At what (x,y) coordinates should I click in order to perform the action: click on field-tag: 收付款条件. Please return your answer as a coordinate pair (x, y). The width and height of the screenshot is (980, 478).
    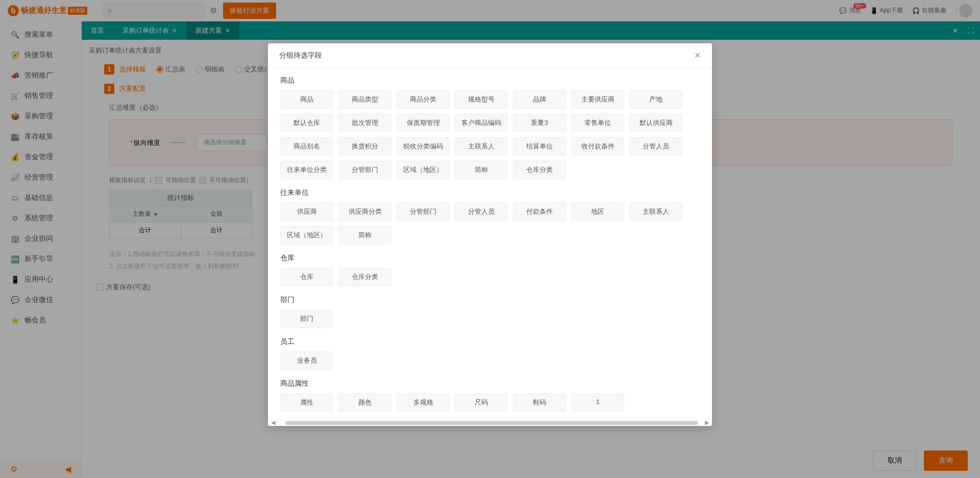
    Looking at the image, I should click on (598, 146).